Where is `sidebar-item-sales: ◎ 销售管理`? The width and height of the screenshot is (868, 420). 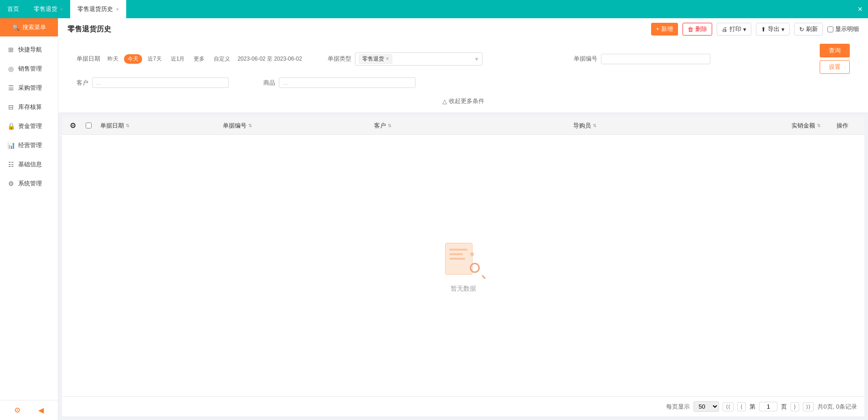 sidebar-item-sales: ◎ 销售管理 is located at coordinates (29, 69).